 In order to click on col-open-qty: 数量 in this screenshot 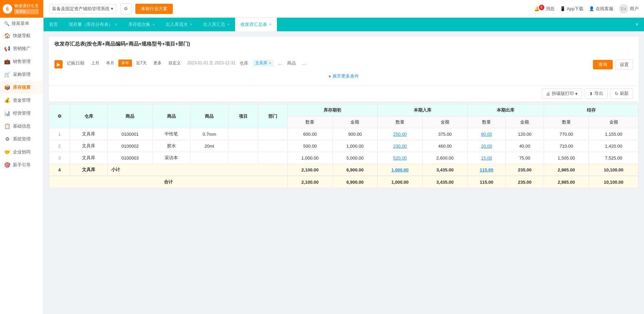, I will do `click(310, 122)`.